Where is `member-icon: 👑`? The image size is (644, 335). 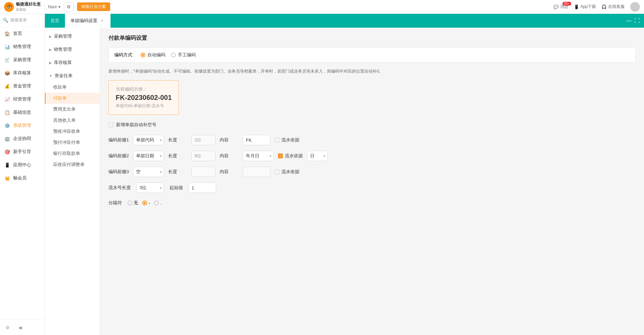 member-icon: 👑 is located at coordinates (7, 178).